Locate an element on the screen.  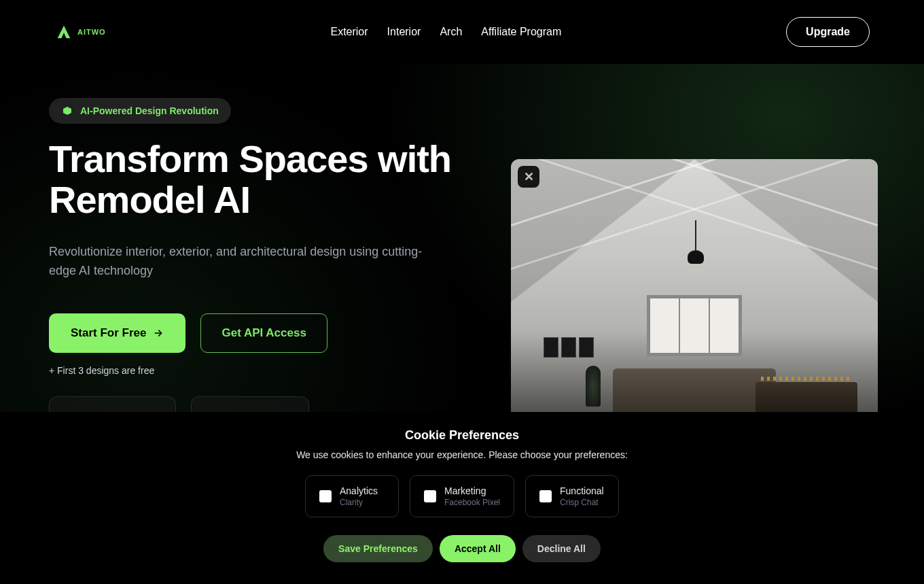
nav-arch: Arch is located at coordinates (451, 32).